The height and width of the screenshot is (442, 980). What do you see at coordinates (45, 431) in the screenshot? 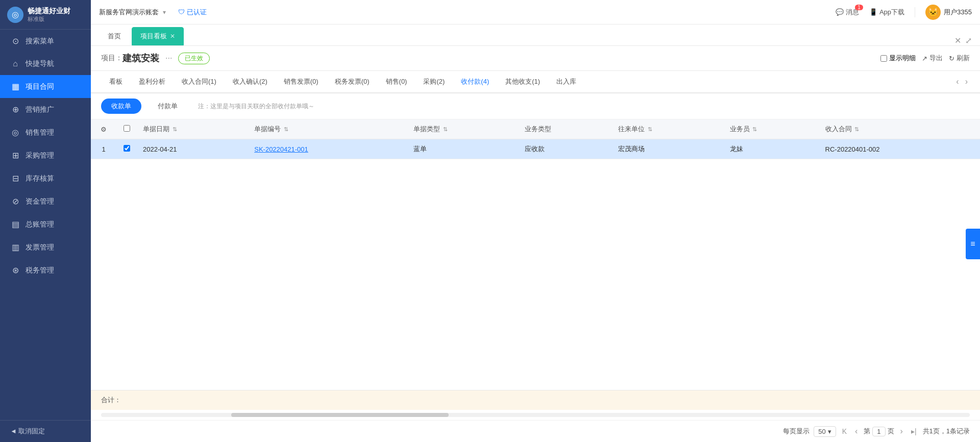
I see `sidebar-unpin-button: ◄ 取消固定` at bounding box center [45, 431].